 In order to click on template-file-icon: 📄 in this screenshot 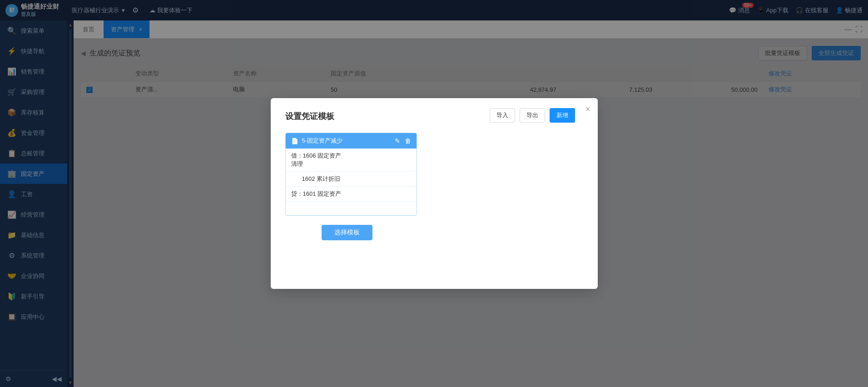, I will do `click(295, 141)`.